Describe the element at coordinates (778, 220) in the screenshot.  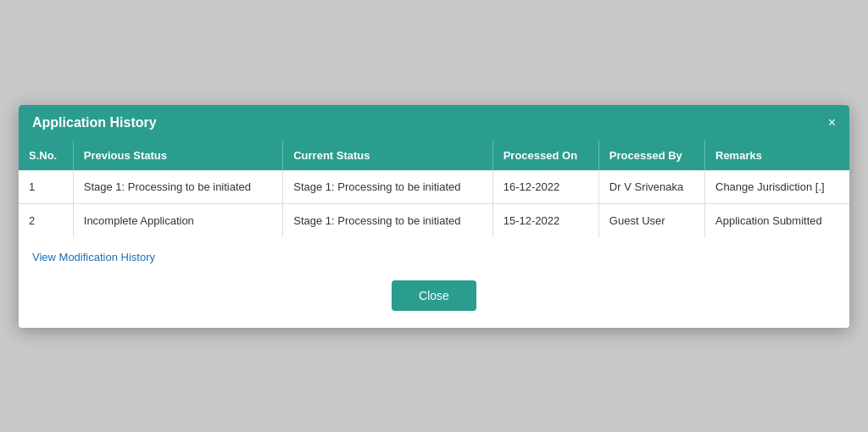
I see `cell-remarks-2: Application Submitted` at that location.